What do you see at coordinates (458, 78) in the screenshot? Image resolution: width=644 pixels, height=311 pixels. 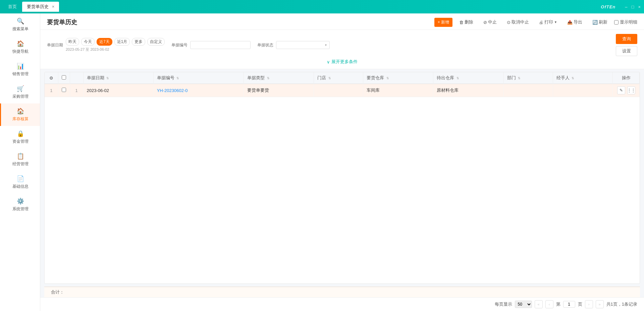 I see `sort-pending-warehouse-icon: ⇅` at bounding box center [458, 78].